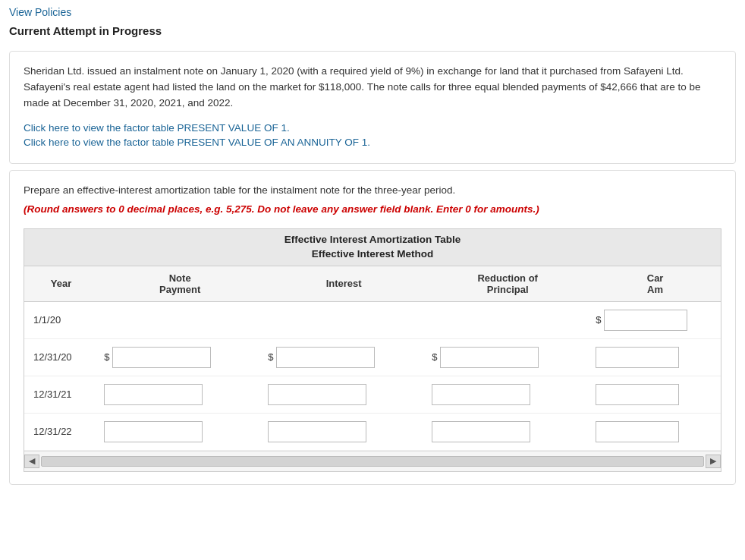 The width and height of the screenshot is (745, 560). I want to click on scroll-left-arrow: ◀, so click(32, 461).